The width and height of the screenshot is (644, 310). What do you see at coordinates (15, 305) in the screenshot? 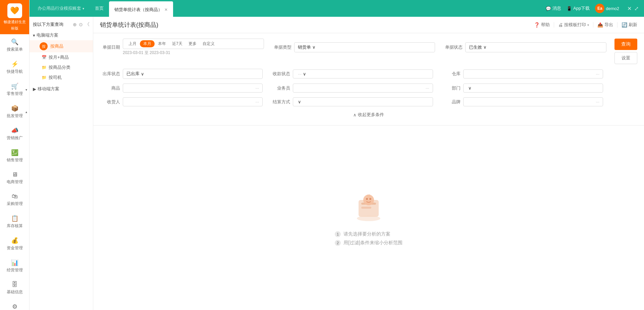
I see `sidebar-item-system: ⚙ 系统管理` at bounding box center [15, 305].